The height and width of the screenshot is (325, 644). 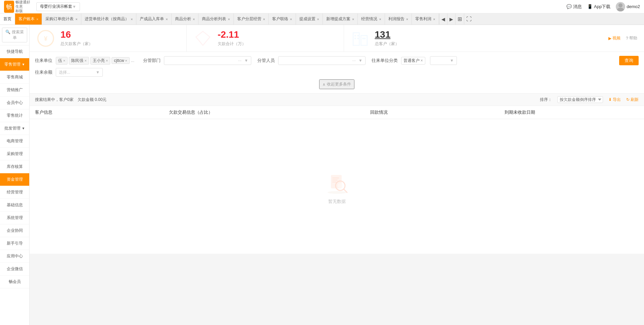 I want to click on stat-debt-label: 欠款合计（万）, so click(x=277, y=44).